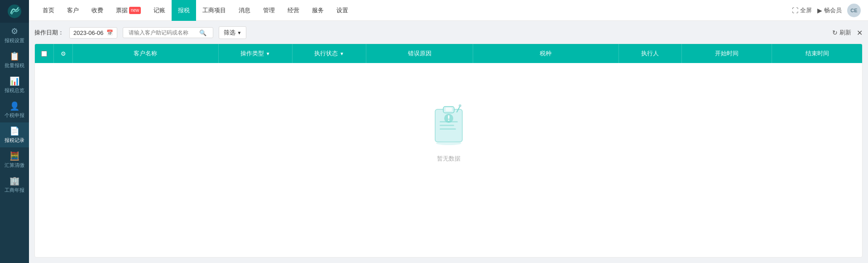 Image resolution: width=868 pixels, height=263 pixels. Describe the element at coordinates (14, 35) in the screenshot. I see `sidebar-item-tax-settings: ⚙ 报税设置` at that location.